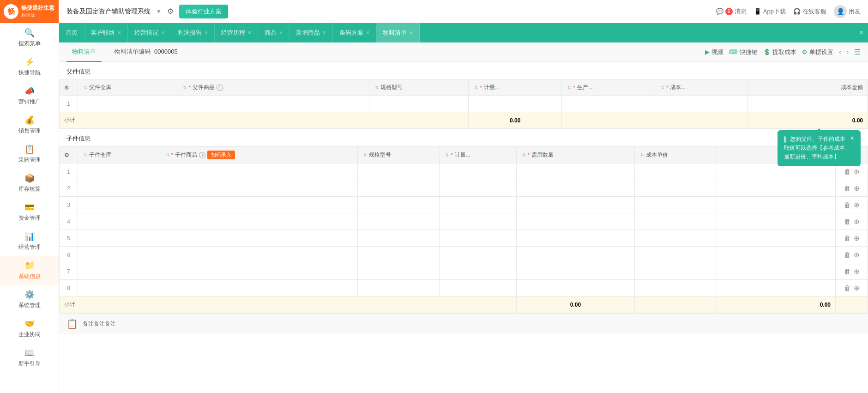 The image size is (868, 393). What do you see at coordinates (202, 155) in the screenshot?
I see `child-product-info-icon: i` at bounding box center [202, 155].